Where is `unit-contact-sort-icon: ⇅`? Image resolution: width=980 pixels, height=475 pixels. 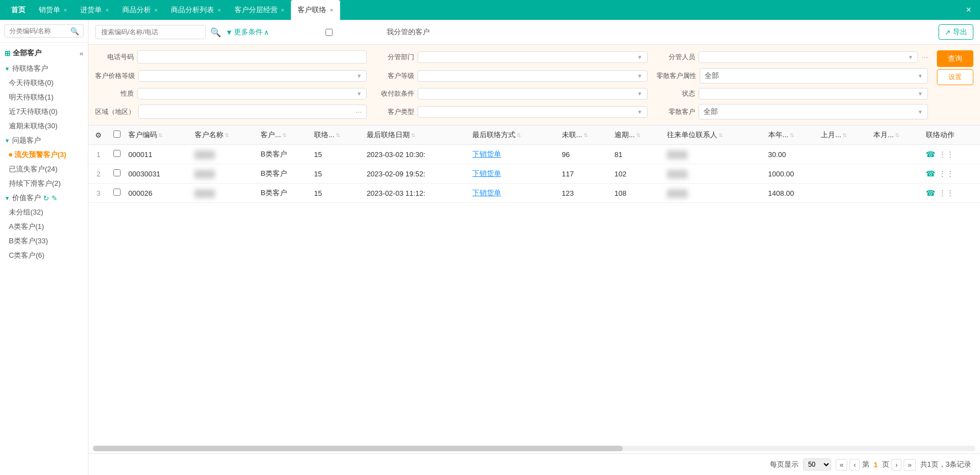 unit-contact-sort-icon: ⇅ is located at coordinates (721, 135).